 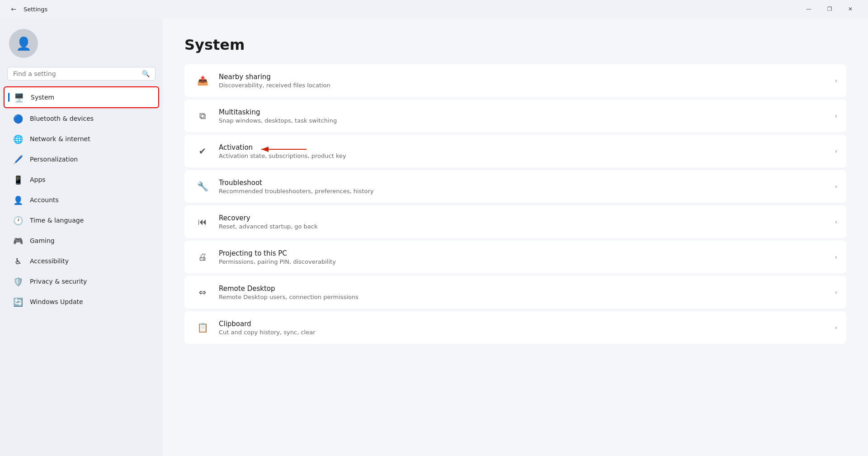 I want to click on sidebar-label-system: System, so click(x=42, y=97).